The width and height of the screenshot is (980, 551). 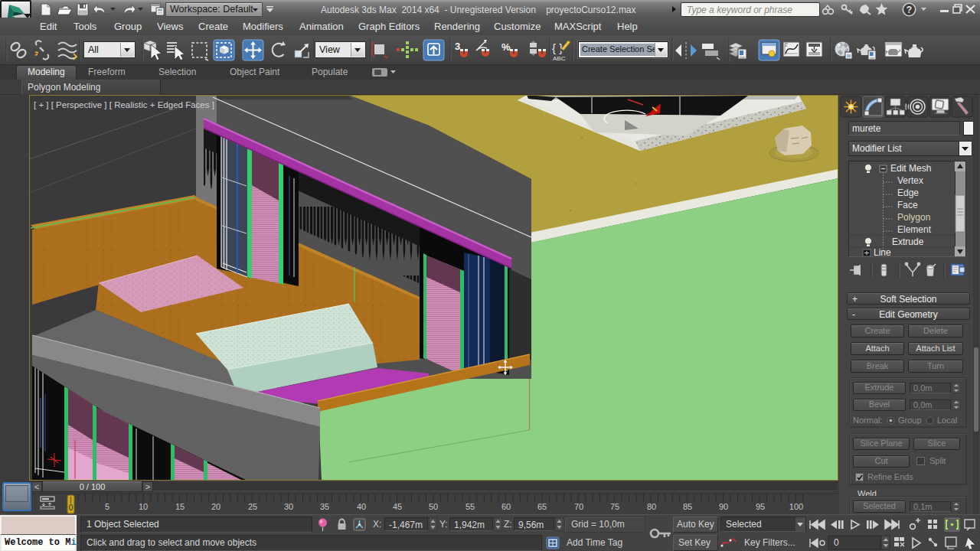 What do you see at coordinates (289, 507) in the screenshot?
I see `svg-text: 30` at bounding box center [289, 507].